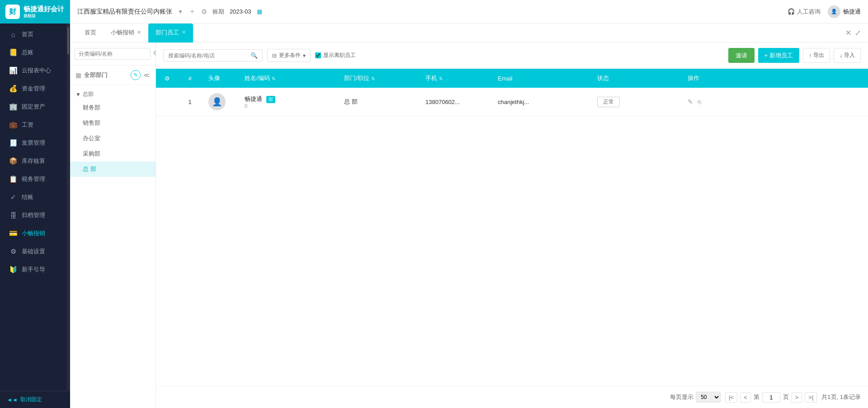 This screenshot has height=408, width=868. What do you see at coordinates (635, 102) in the screenshot?
I see `row-status-cell: 正常` at bounding box center [635, 102].